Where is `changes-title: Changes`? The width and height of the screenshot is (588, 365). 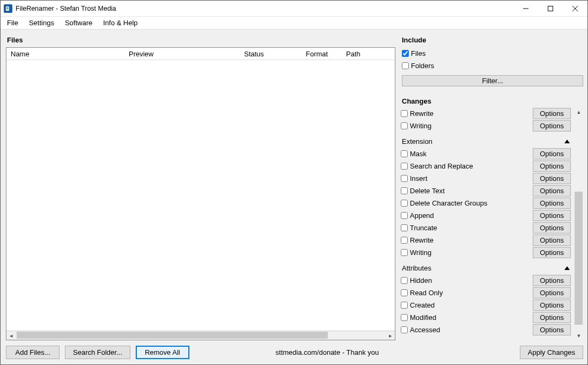 changes-title: Changes is located at coordinates (493, 101).